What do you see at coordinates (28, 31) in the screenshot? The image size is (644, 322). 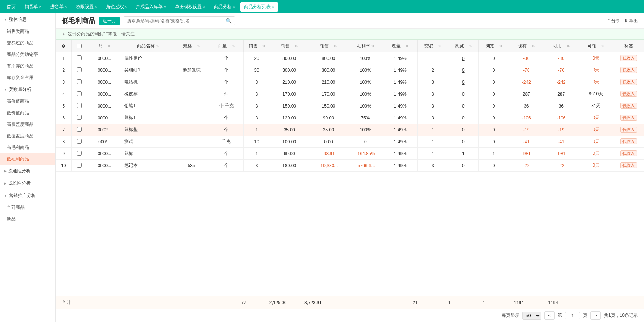 I see `sidebar-item-sales-products: 销售类商品` at bounding box center [28, 31].